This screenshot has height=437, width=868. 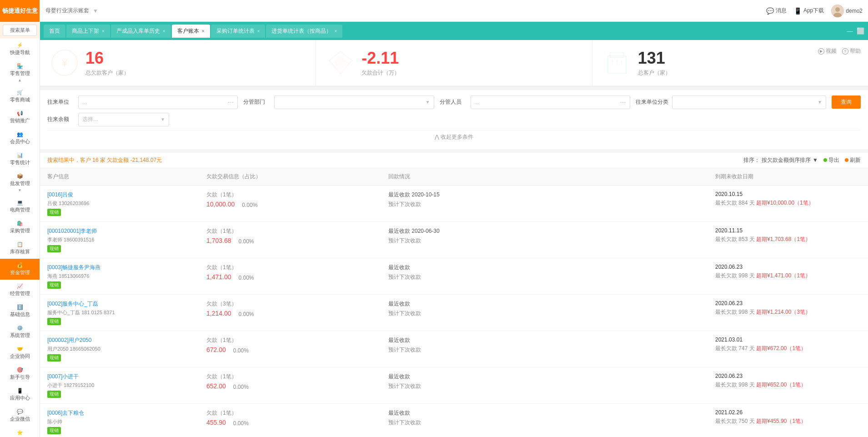 I want to click on chevron-down-icon: ▲, so click(x=20, y=80).